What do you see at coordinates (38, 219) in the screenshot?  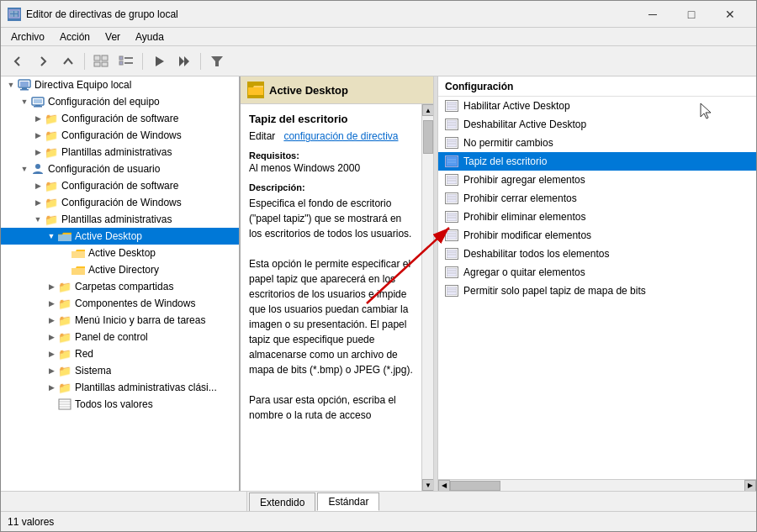 I see `plantillas-usuario-expander: ▼` at bounding box center [38, 219].